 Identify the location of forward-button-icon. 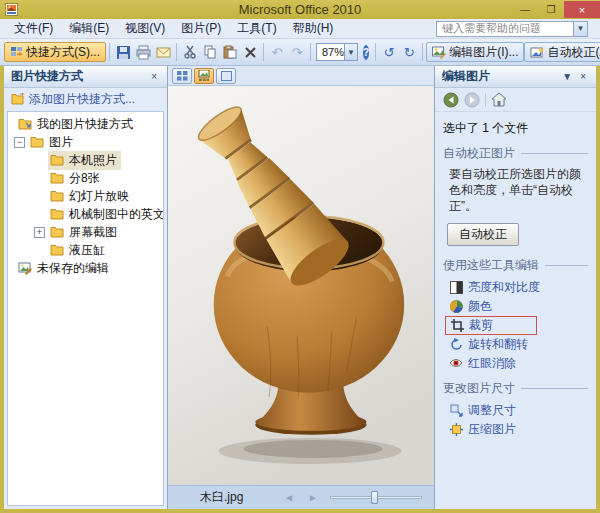
(472, 100).